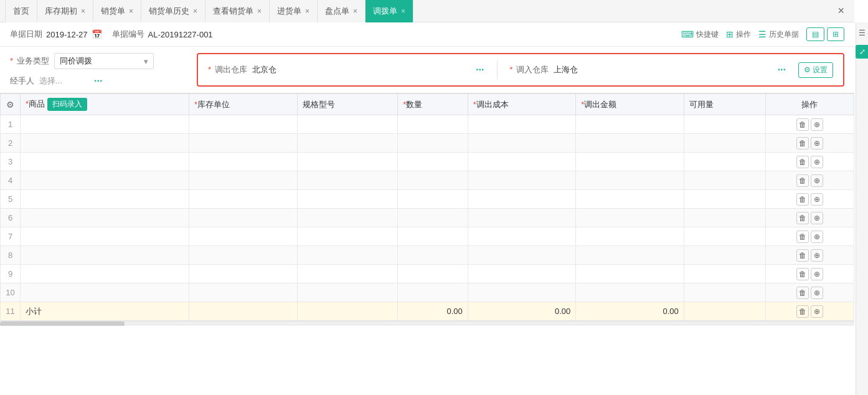 Image resolution: width=868 pixels, height=395 pixels. Describe the element at coordinates (803, 237) in the screenshot. I see `delete-row-7-icon: 🗑` at that location.